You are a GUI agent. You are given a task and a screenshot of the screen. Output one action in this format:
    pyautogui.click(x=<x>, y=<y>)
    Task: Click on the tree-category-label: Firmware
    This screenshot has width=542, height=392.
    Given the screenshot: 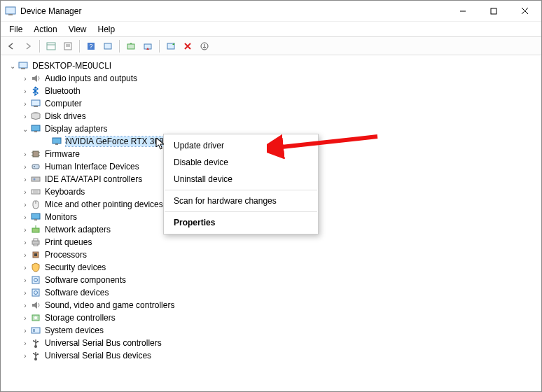 What is the action you would take?
    pyautogui.click(x=62, y=154)
    